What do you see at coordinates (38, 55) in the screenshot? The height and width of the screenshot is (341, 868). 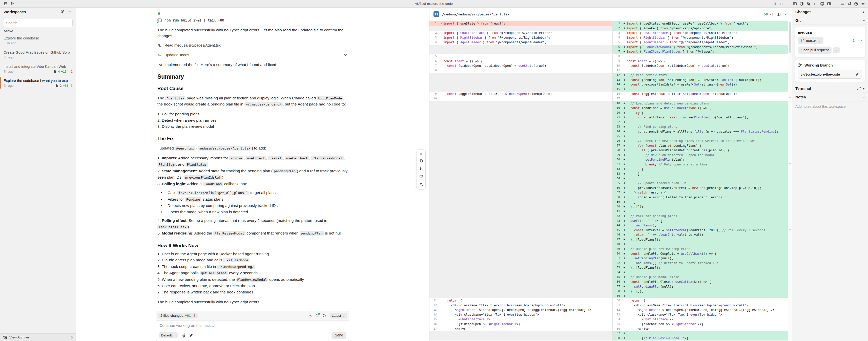 I see `workspace-item: Create Good First Issues on Github So p6…` at bounding box center [38, 55].